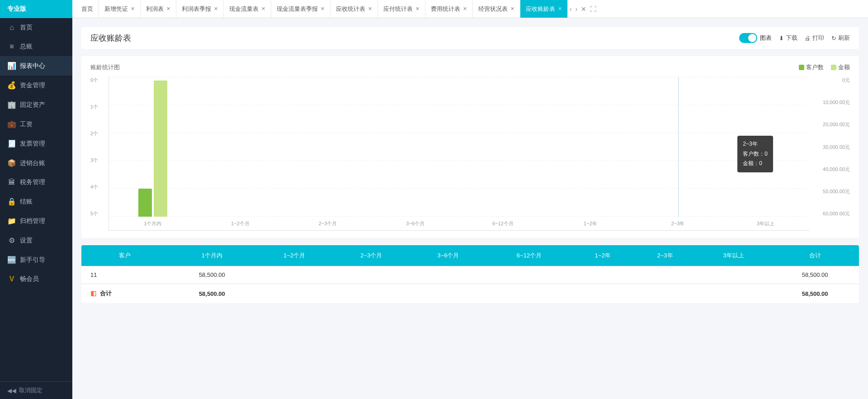 Image resolution: width=868 pixels, height=399 pixels. What do you see at coordinates (571, 9) in the screenshot?
I see `tab-prev-button: ‹` at bounding box center [571, 9].